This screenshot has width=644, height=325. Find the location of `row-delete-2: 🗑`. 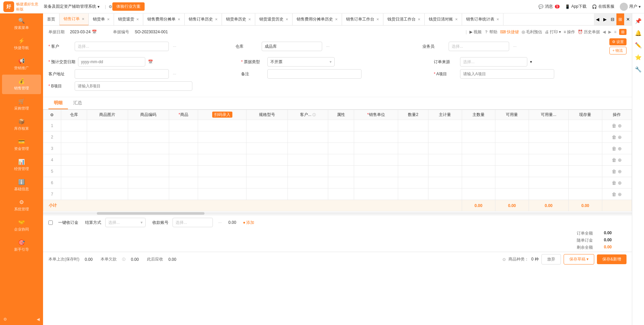

row-delete-2: 🗑 is located at coordinates (614, 137).